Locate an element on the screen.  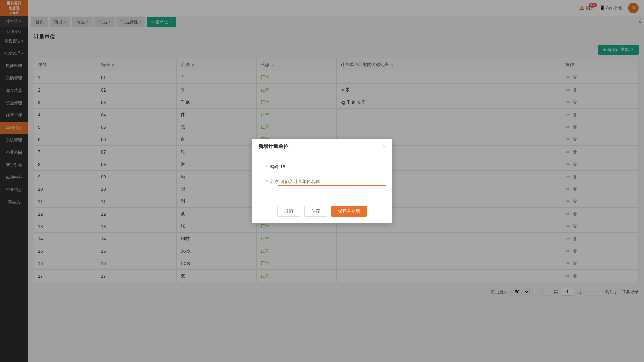
save-and-new-button: 保存并新增 is located at coordinates (349, 211).